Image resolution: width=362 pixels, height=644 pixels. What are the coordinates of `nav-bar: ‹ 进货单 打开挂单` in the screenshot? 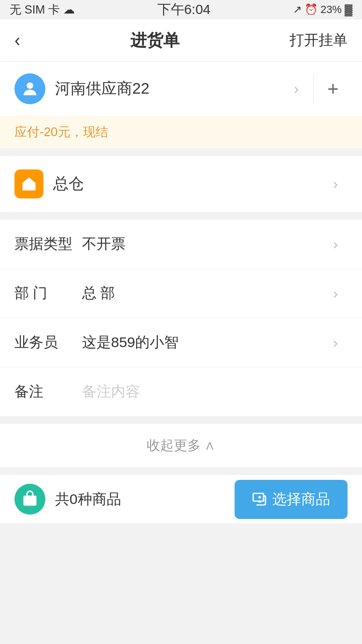 It's located at (181, 41).